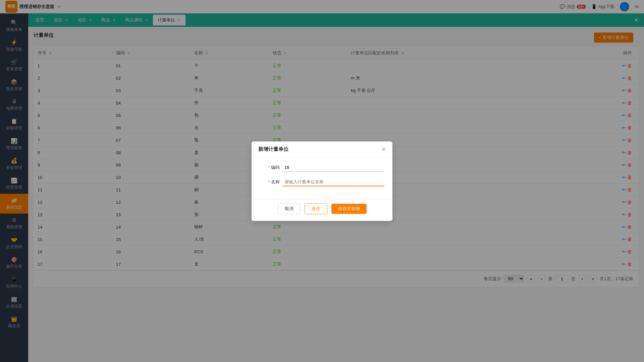 This screenshot has height=362, width=644. Describe the element at coordinates (322, 182) in the screenshot. I see `name-form-item: 名称` at that location.